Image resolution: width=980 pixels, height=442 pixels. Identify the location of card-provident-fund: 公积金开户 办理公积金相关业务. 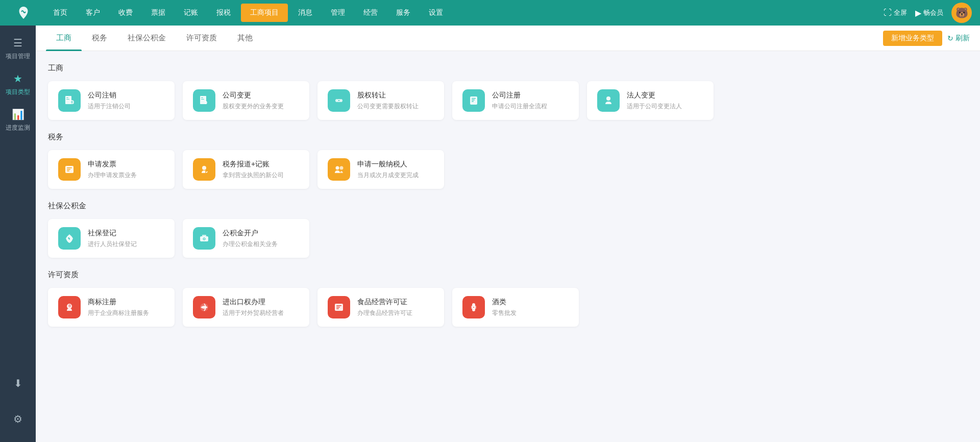
(246, 238).